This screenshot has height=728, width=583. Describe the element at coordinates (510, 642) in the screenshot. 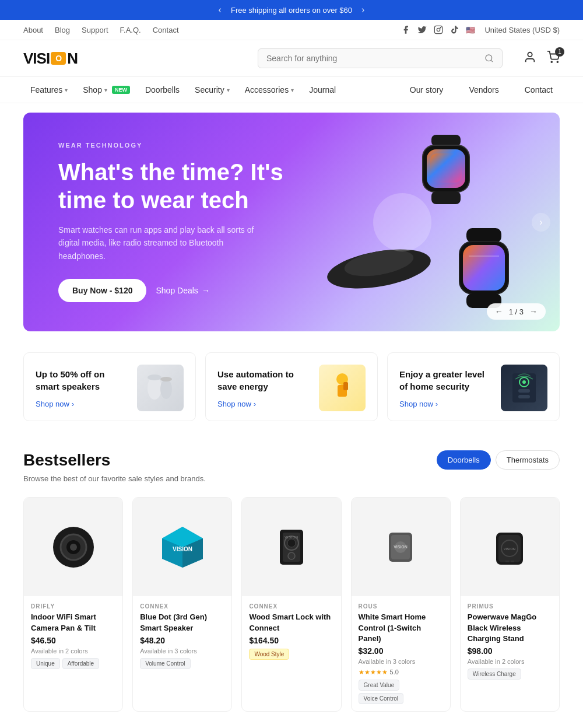

I see `product-info-charger: PRIMUS Powerwave MagGo Black Wireless Ch…` at that location.